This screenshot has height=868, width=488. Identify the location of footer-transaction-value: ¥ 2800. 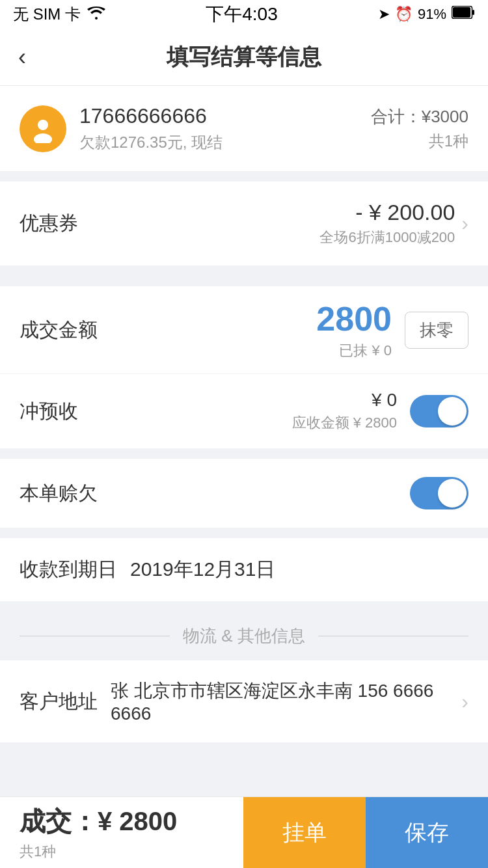
(137, 821).